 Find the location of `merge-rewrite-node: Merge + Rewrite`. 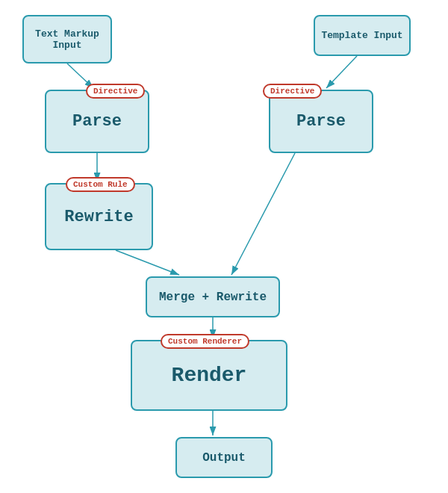

merge-rewrite-node: Merge + Rewrite is located at coordinates (213, 297).